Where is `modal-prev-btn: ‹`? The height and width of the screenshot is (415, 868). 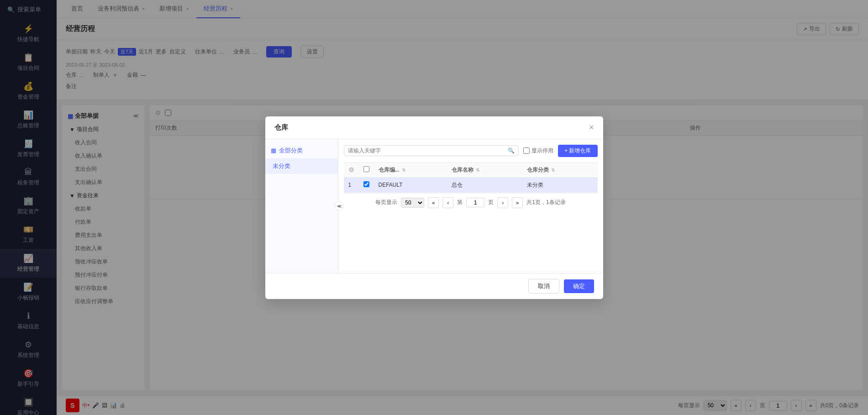
modal-prev-btn: ‹ is located at coordinates (448, 203).